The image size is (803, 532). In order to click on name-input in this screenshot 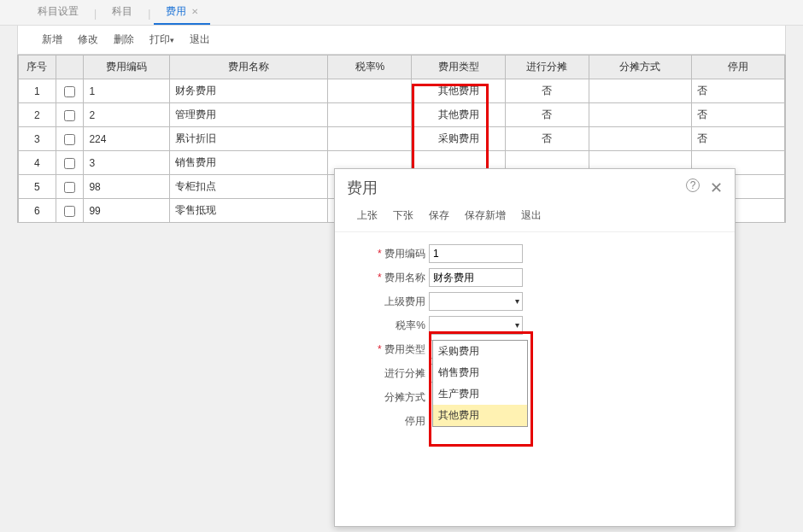, I will do `click(476, 278)`.